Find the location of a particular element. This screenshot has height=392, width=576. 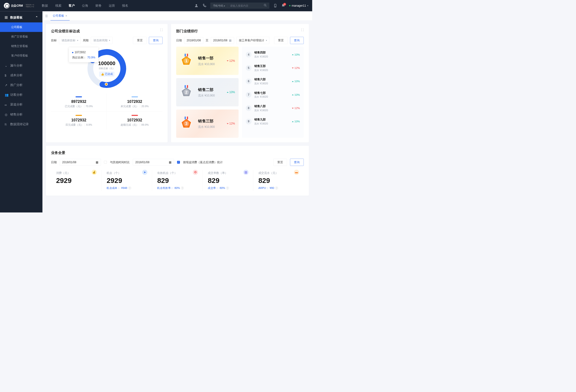

user-icon is located at coordinates (196, 5).